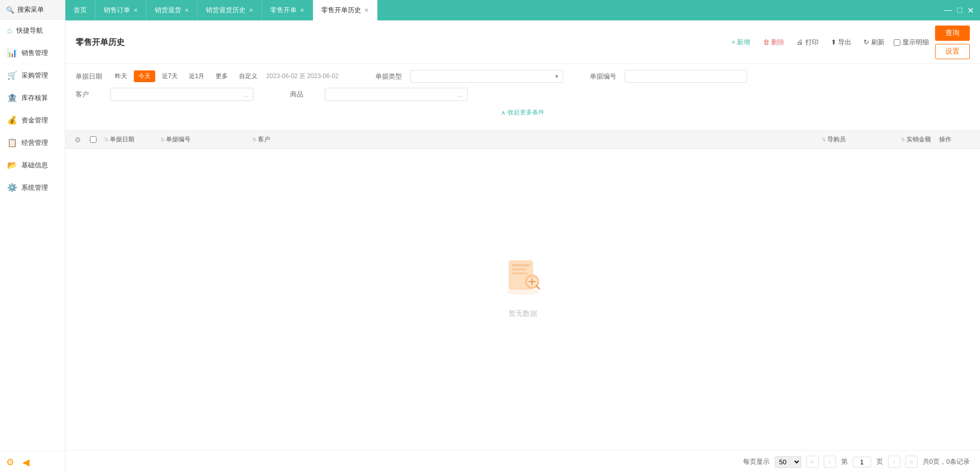  Describe the element at coordinates (812, 462) in the screenshot. I see `first-page-btn: «` at that location.